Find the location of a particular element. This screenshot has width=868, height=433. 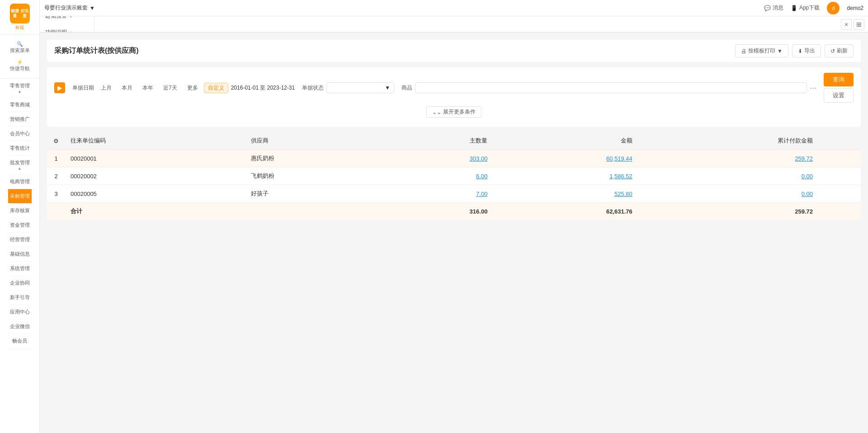

sidebar-item-newbie: 新手引导 is located at coordinates (20, 298).